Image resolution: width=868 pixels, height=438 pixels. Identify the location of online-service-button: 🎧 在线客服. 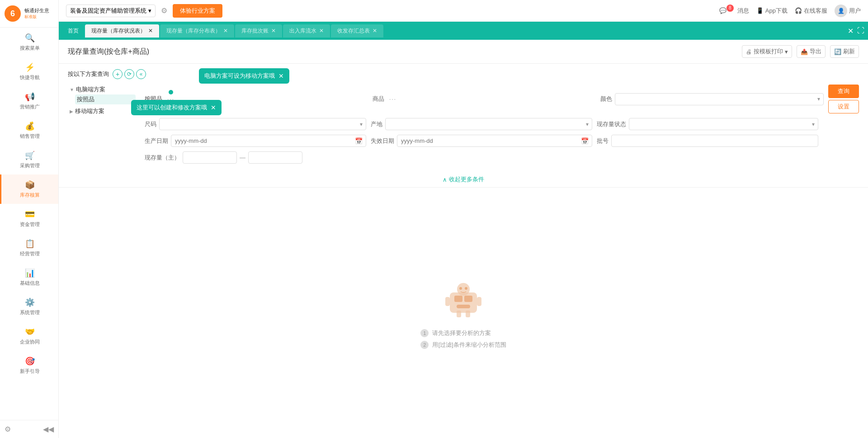
(811, 11).